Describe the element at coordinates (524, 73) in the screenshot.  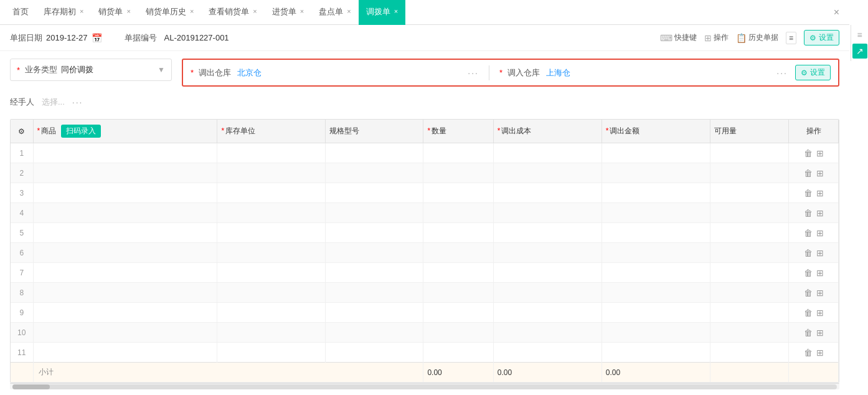
I see `transfer-in-label: 调入仓库` at that location.